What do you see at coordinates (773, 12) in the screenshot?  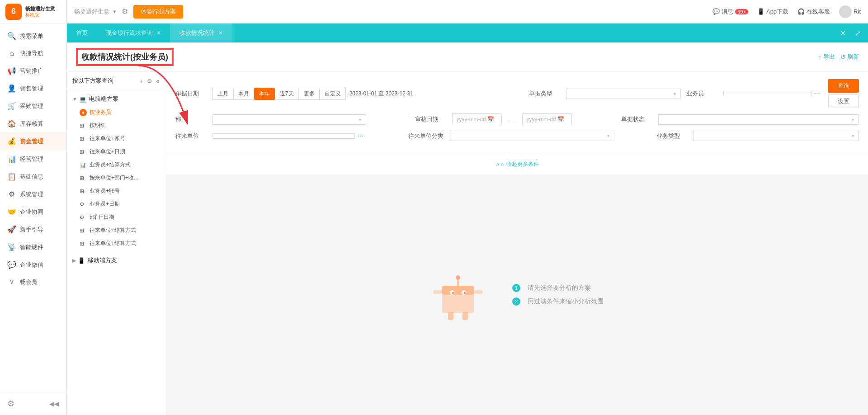 I see `app-download-action: 📱 App下载` at bounding box center [773, 12].